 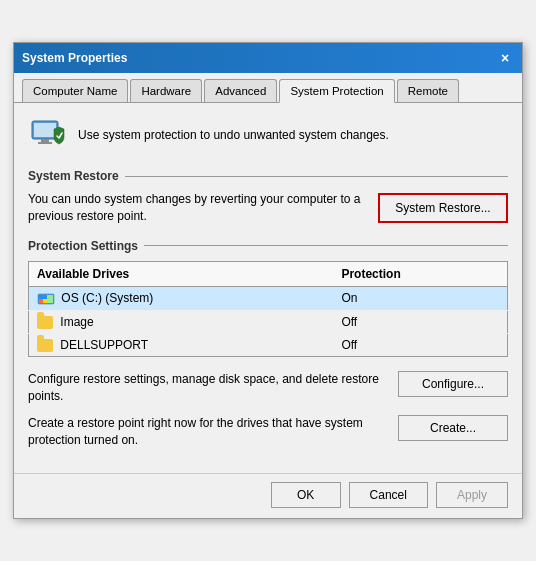 What do you see at coordinates (104, 345) in the screenshot?
I see `drive-dellsupport-name: DELLSUPPORT` at bounding box center [104, 345].